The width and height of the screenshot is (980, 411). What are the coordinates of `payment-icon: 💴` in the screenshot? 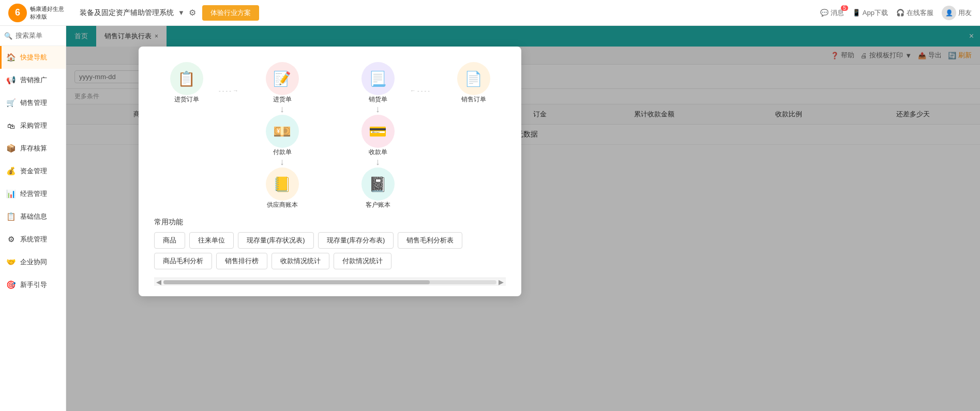 It's located at (282, 131).